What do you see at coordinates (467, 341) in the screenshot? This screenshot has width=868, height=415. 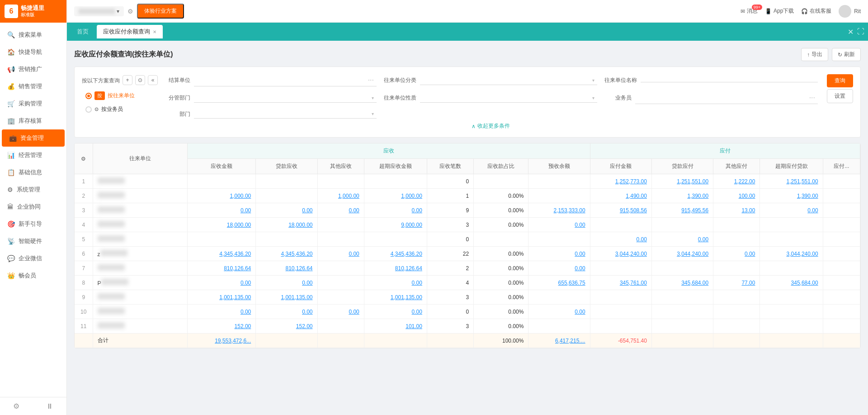 I see `total-row: 合计 19,553,472,6... 100.00% 6,417,215....…` at bounding box center [467, 341].